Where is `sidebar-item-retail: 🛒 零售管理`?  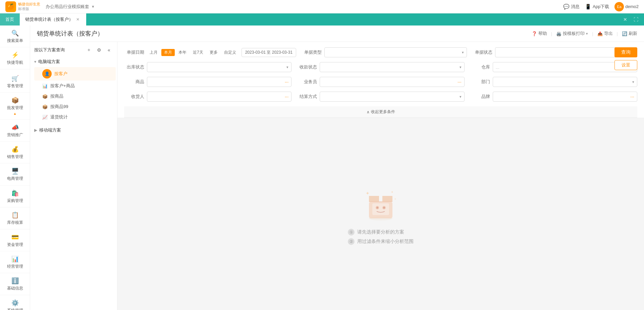 sidebar-item-retail: 🛒 零售管理 is located at coordinates (15, 82).